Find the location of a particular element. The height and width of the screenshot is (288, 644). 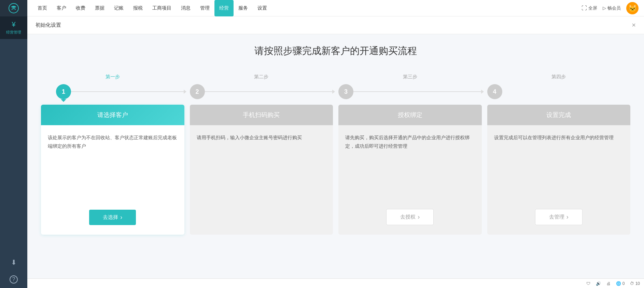

sidebar-support-btn: ? is located at coordinates (14, 279).